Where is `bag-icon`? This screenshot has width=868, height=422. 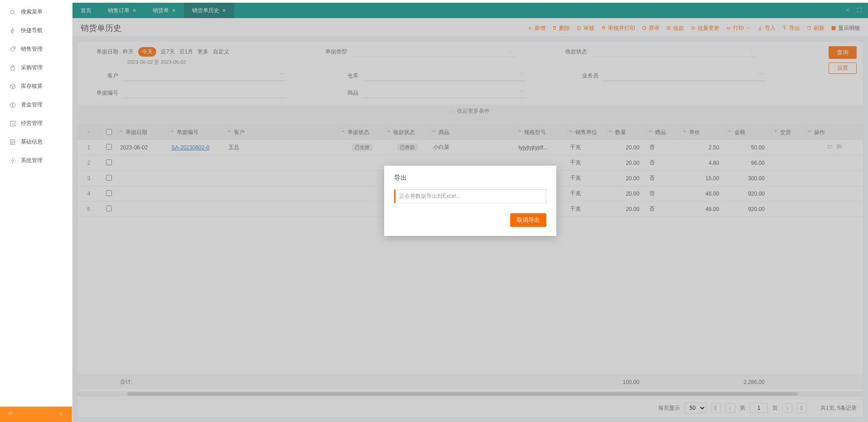 bag-icon is located at coordinates (13, 68).